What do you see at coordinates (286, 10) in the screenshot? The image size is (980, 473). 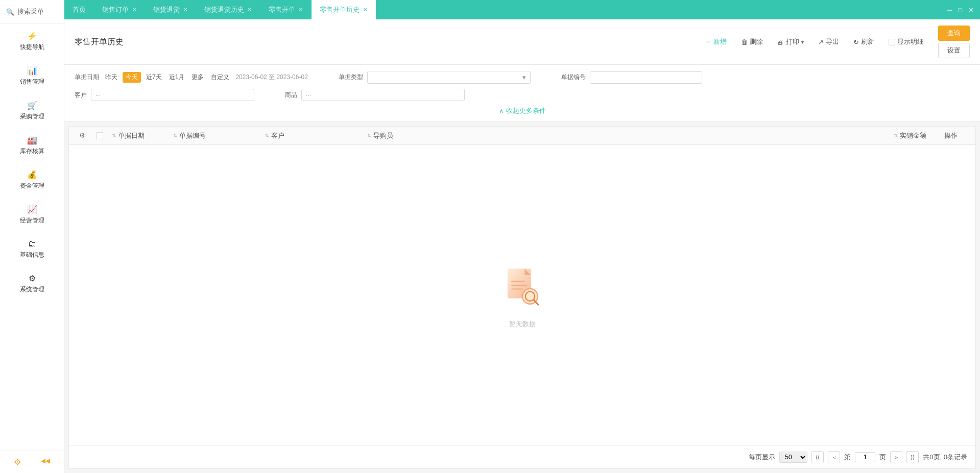 I see `tab-retail-open: 零售开单 ✕` at bounding box center [286, 10].